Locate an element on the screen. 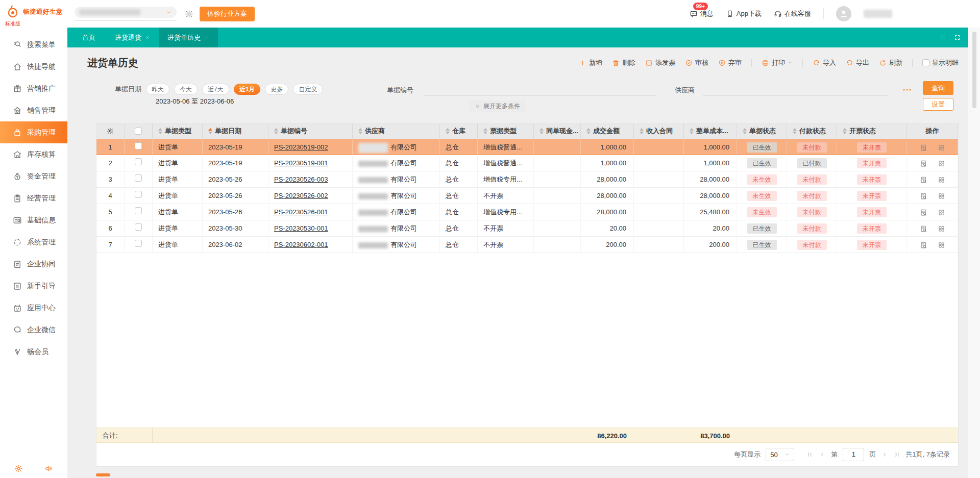 This screenshot has height=478, width=980. col-header: 单据编号 is located at coordinates (310, 131).